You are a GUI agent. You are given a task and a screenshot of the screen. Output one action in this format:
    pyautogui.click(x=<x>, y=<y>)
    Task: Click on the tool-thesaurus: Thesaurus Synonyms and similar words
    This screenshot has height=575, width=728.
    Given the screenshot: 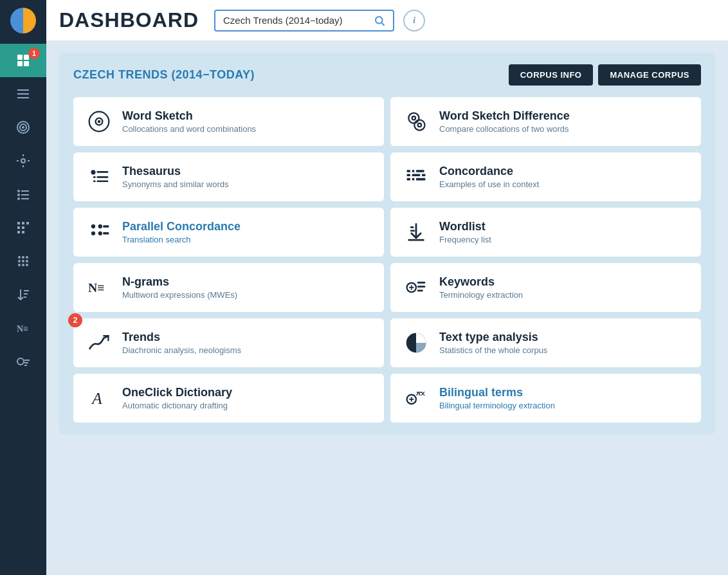 What is the action you would take?
    pyautogui.click(x=229, y=177)
    